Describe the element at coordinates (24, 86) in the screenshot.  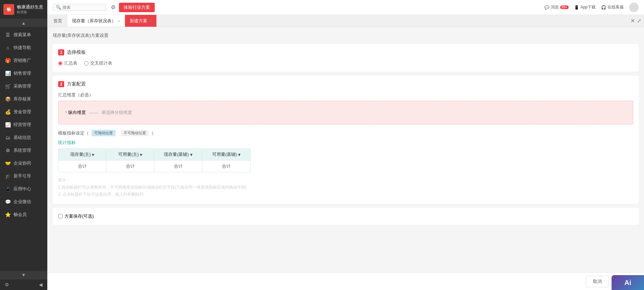
I see `sidebar-item-purchase: 🛒 采购管理` at that location.